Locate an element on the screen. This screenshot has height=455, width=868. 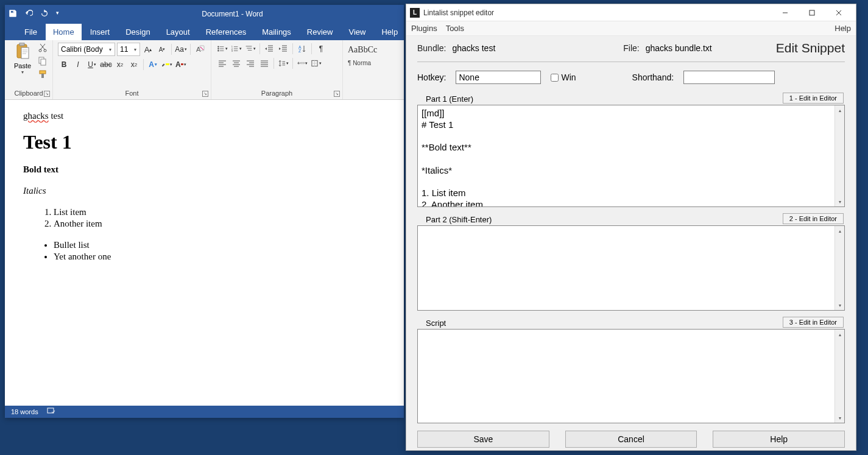
doc-heading: Test 1 is located at coordinates (205, 143).